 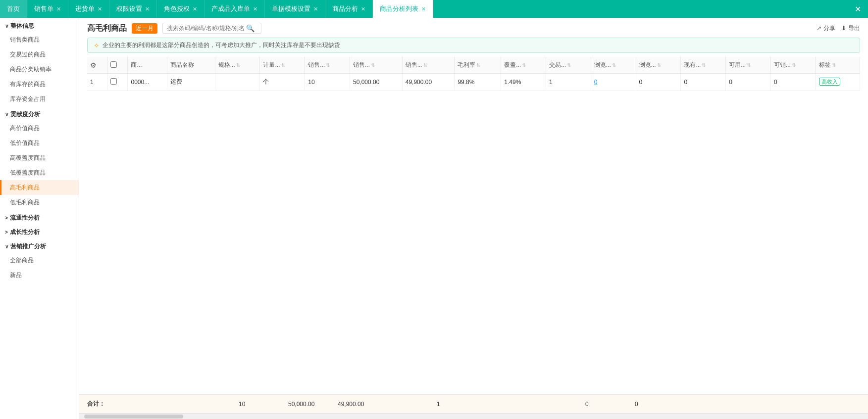 What do you see at coordinates (838, 65) in the screenshot?
I see `col-header-tag: 标签⇅` at bounding box center [838, 65].